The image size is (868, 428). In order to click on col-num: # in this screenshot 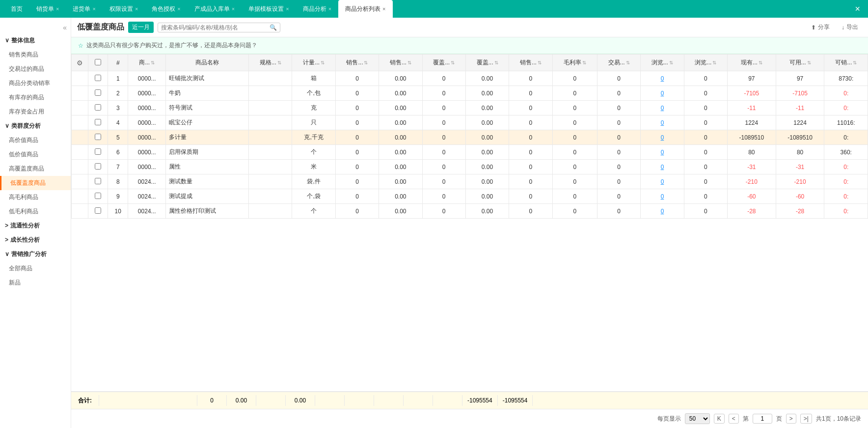, I will do `click(118, 63)`.